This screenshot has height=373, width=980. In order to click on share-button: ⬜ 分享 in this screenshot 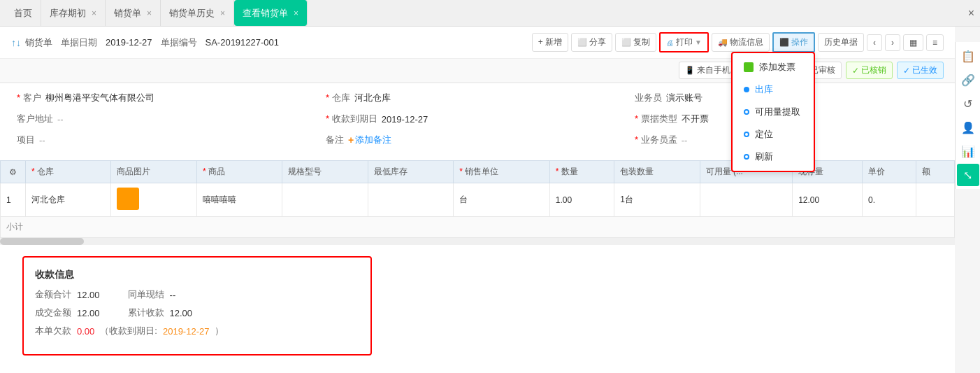, I will do `click(591, 42)`.